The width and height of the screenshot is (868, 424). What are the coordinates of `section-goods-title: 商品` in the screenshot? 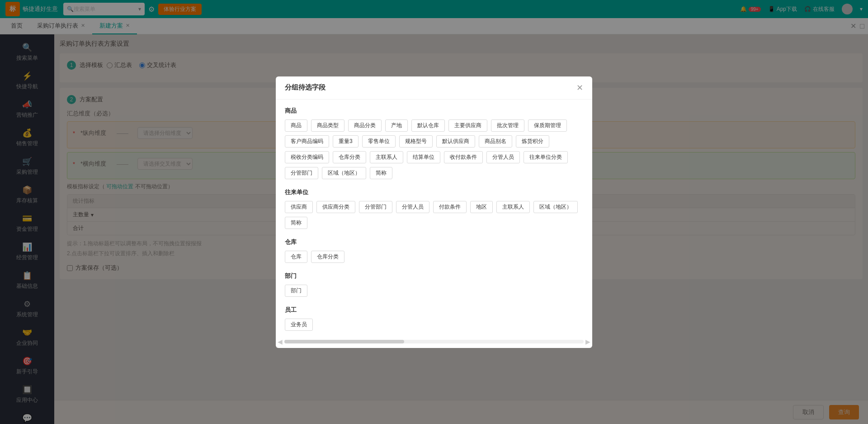 It's located at (434, 111).